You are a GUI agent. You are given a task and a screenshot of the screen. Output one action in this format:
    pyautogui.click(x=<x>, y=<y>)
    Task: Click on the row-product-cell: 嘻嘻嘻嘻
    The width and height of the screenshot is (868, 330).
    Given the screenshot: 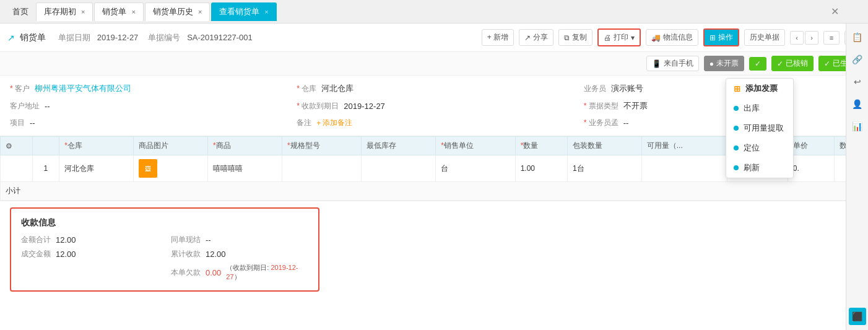 What is the action you would take?
    pyautogui.click(x=245, y=168)
    